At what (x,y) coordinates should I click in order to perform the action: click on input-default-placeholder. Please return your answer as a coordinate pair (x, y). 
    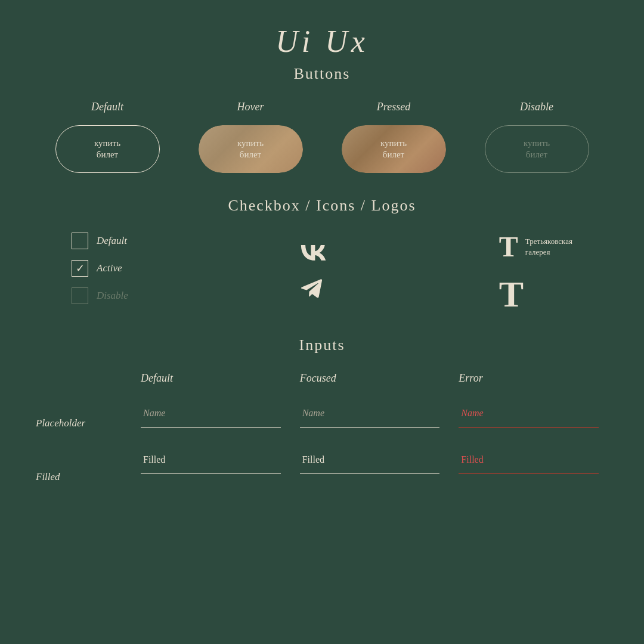
    Looking at the image, I should click on (211, 413).